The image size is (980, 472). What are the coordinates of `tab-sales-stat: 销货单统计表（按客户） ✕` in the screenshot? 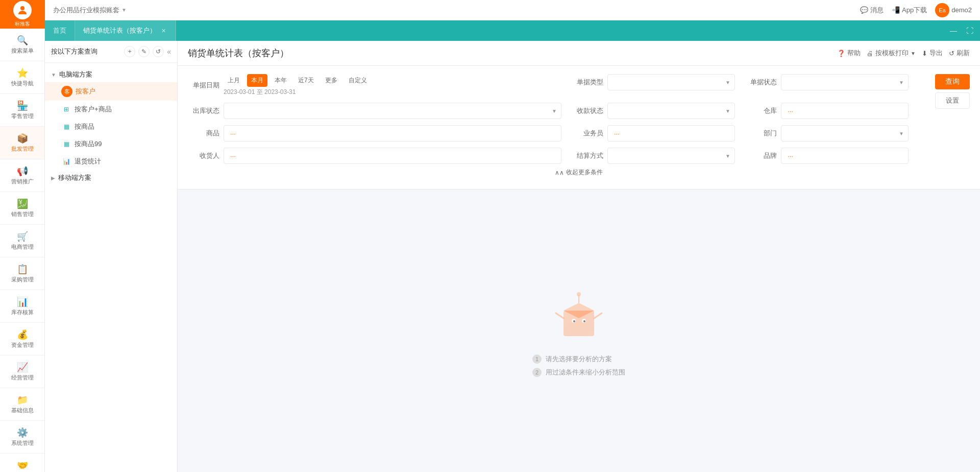 It's located at (126, 31).